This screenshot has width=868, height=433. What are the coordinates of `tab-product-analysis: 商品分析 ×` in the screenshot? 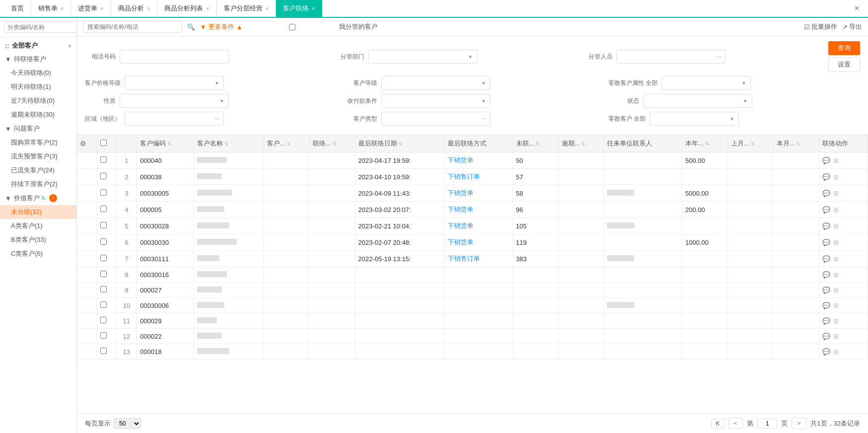 It's located at (134, 9).